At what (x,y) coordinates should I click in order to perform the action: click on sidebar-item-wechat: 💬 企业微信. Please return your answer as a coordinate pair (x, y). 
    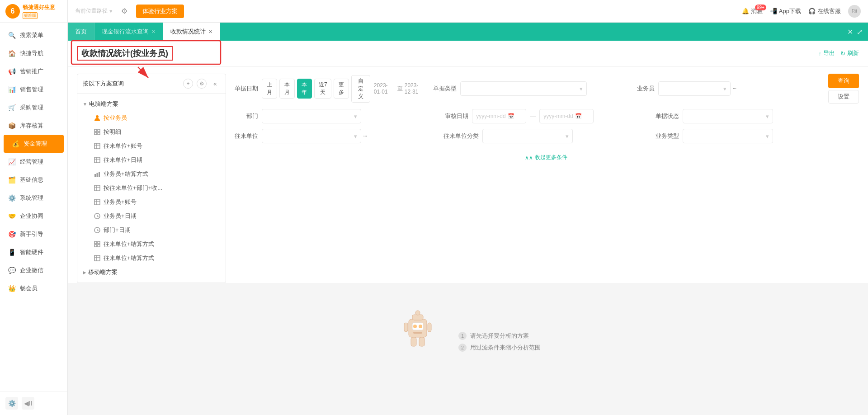
    Looking at the image, I should click on (33, 270).